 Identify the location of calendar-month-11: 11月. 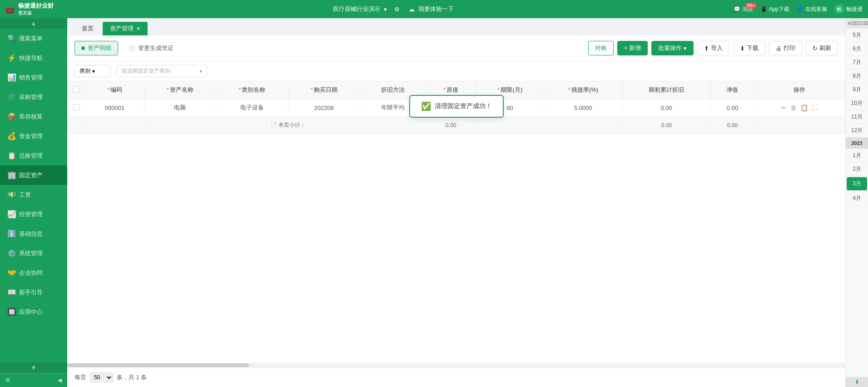
(857, 117).